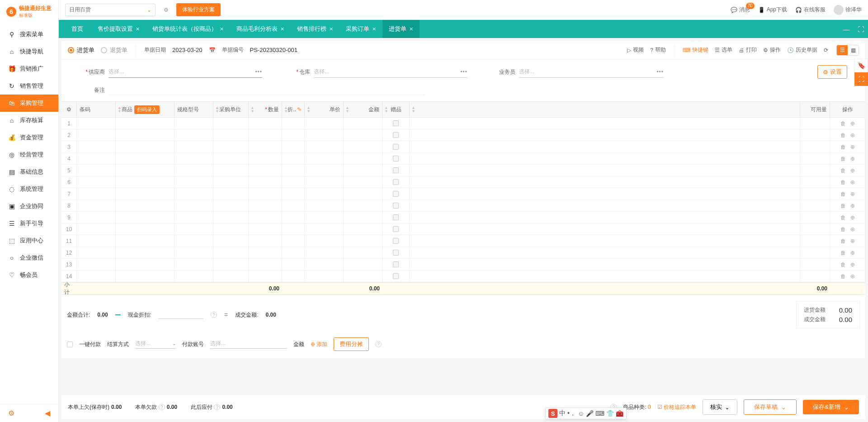 This screenshot has height=422, width=868. I want to click on nav-item-3: ↻销售管理, so click(29, 86).